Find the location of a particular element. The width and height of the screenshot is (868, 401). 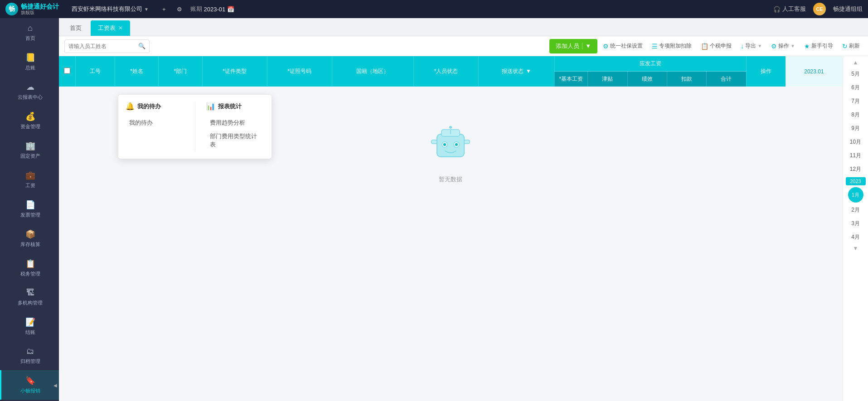

tax-deduction-btn: ☰ 专项附加扣除 is located at coordinates (672, 46).